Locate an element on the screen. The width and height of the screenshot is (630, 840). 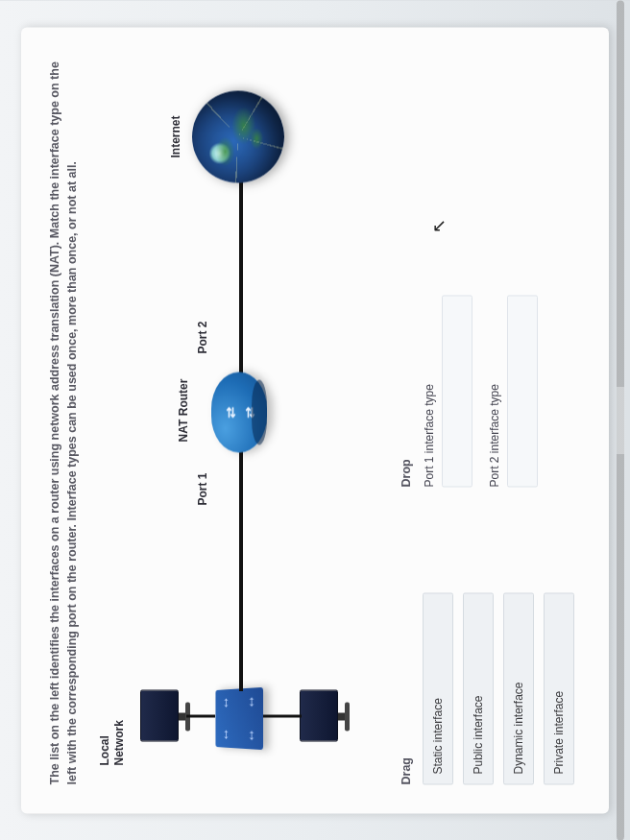
drag-item-public-interface: Public interface is located at coordinates (478, 688).